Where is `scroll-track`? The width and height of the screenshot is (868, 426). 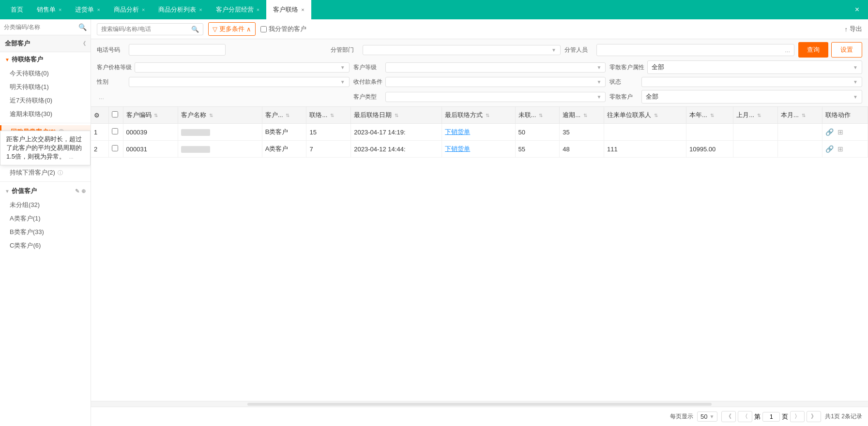
scroll-track is located at coordinates (479, 404).